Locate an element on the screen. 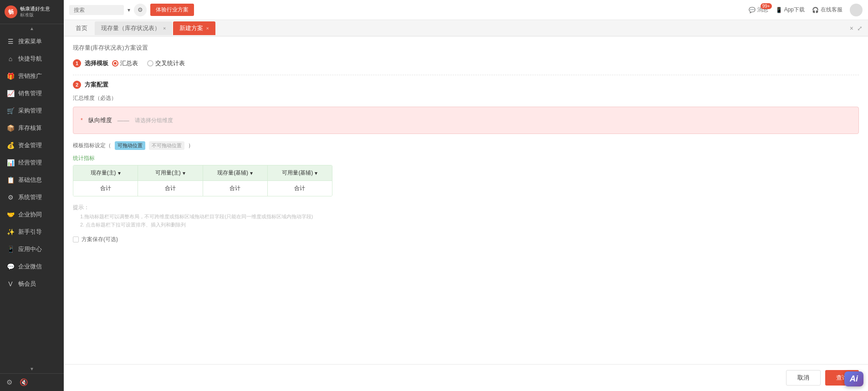 Image resolution: width=868 pixels, height=391 pixels. sidebar-scroll-down: ▼ is located at coordinates (32, 369).